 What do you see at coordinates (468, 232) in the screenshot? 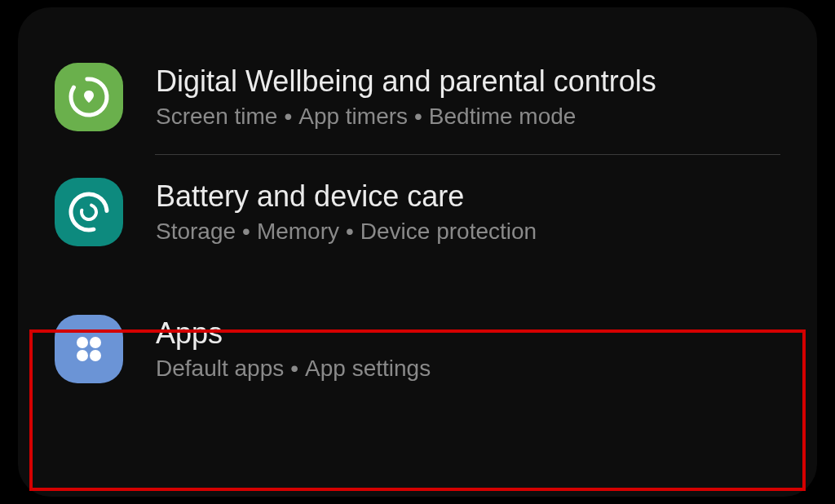
I see `item-subtitle: Storage•Memory•Device protection` at bounding box center [468, 232].